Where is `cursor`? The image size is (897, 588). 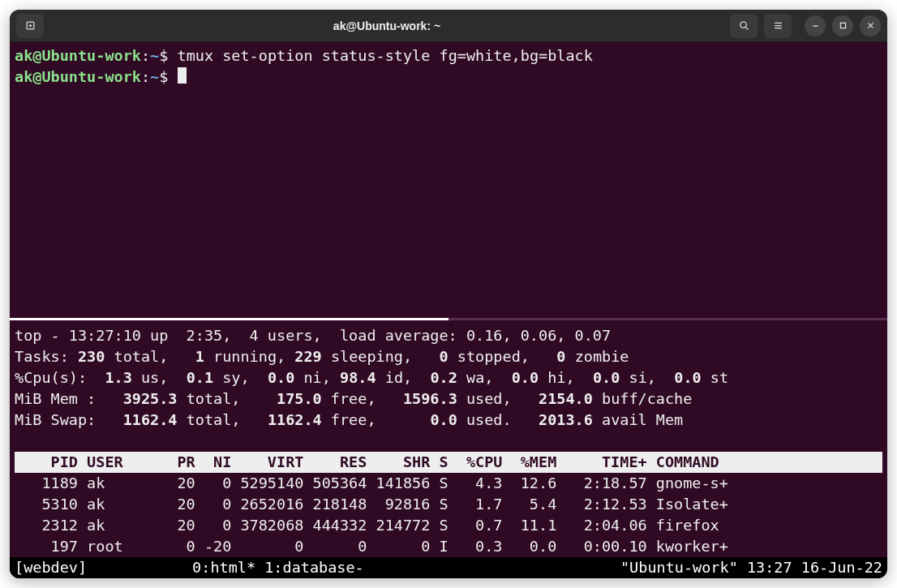 cursor is located at coordinates (182, 75).